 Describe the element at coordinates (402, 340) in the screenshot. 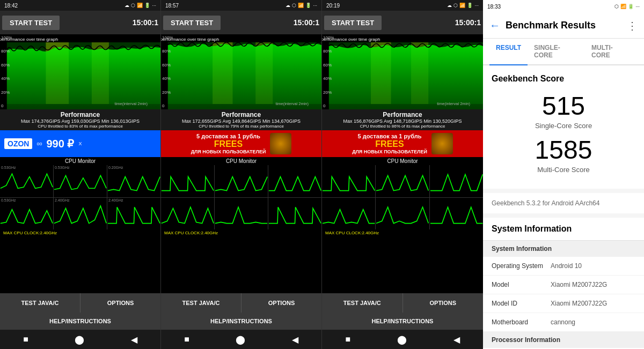

I see `home-icon-3: ⬤` at that location.